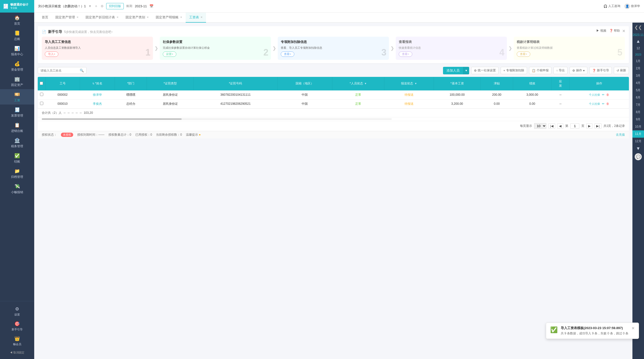 This screenshot has height=359, width=644. What do you see at coordinates (148, 17) in the screenshot?
I see `tab-asset-category-close: ✕` at bounding box center [148, 17].